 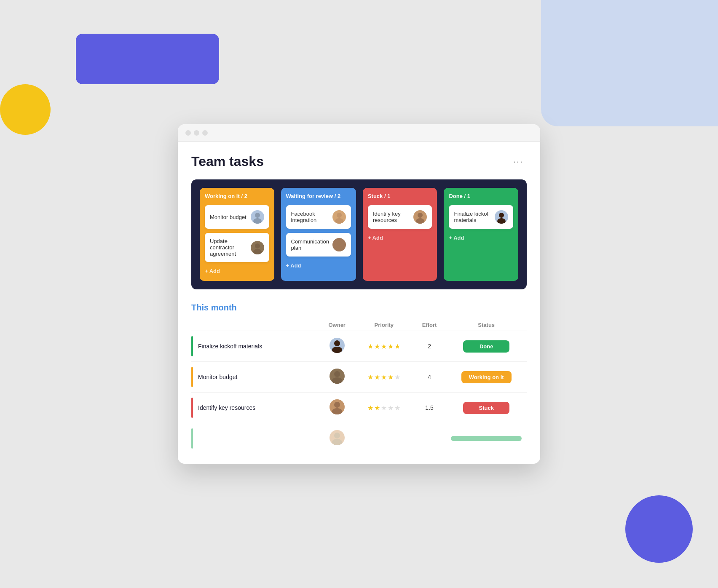 What do you see at coordinates (337, 345) in the screenshot?
I see `owner-avatar-row-finalize` at bounding box center [337, 345].